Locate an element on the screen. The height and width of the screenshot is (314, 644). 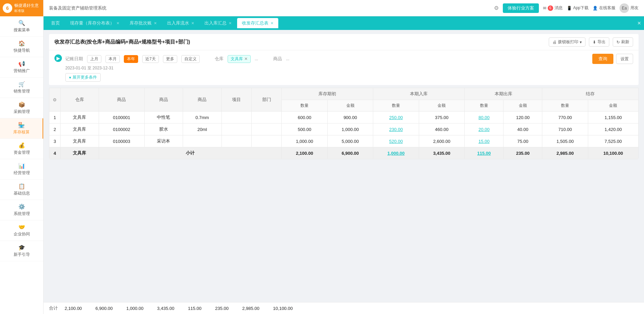
sidebar-item-finance: 💰 资金管理 is located at coordinates (22, 149).